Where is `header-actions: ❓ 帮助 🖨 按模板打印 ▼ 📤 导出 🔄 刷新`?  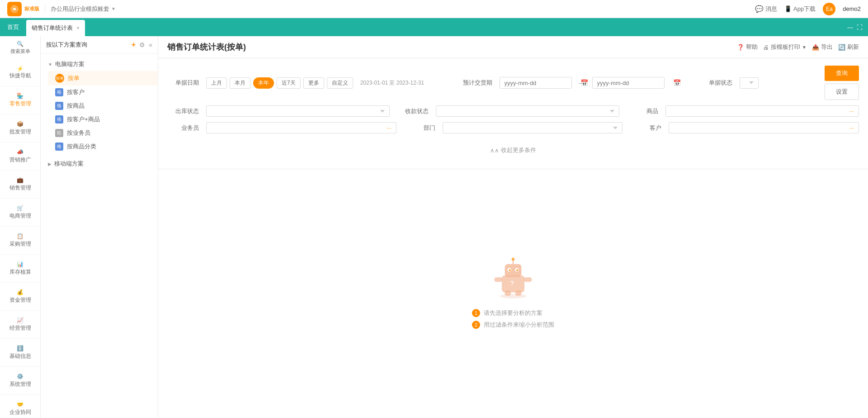
header-actions: ❓ 帮助 🖨 按模板打印 ▼ 📤 导出 🔄 刷新 is located at coordinates (798, 47).